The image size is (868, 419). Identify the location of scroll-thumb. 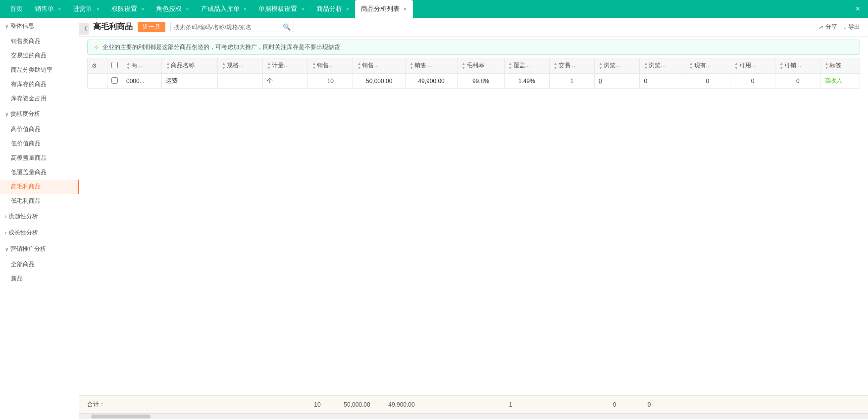
(121, 417).